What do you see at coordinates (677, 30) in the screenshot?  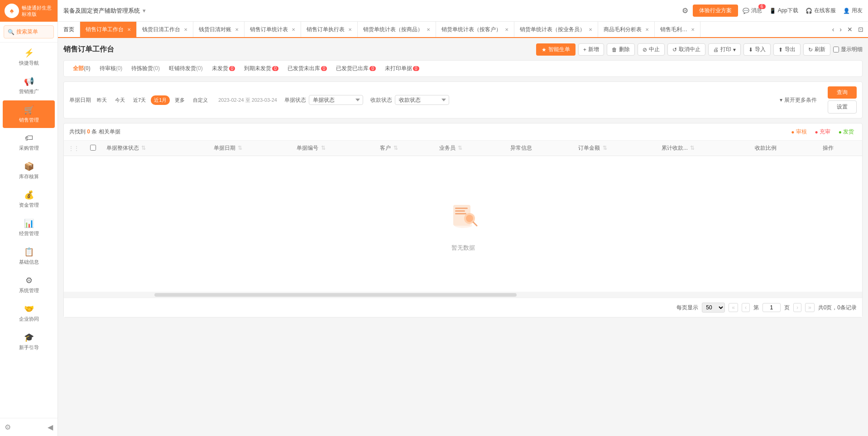 I see `tab-sales-profit: 销售毛利… ✕` at bounding box center [677, 30].